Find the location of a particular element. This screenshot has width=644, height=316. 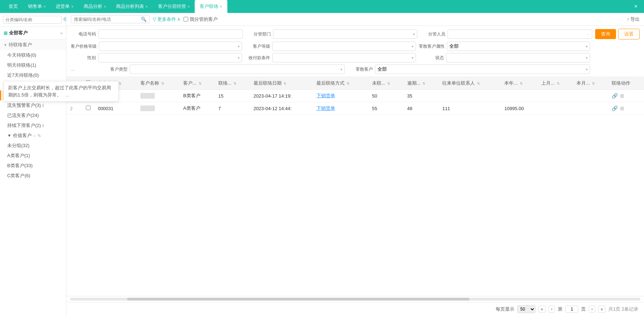

cell-last-month is located at coordinates (555, 108).